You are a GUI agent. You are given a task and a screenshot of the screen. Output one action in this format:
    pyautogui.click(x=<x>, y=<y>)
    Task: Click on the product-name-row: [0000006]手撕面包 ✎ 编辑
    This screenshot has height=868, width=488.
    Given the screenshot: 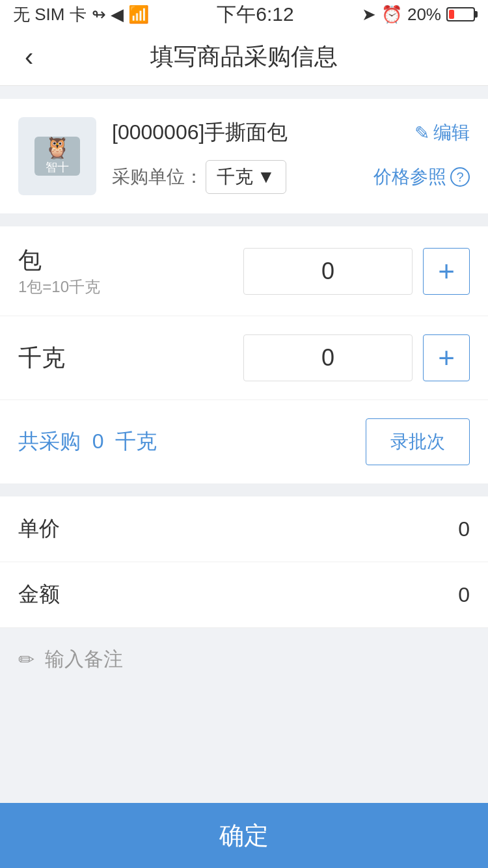 What is the action you would take?
    pyautogui.click(x=291, y=133)
    